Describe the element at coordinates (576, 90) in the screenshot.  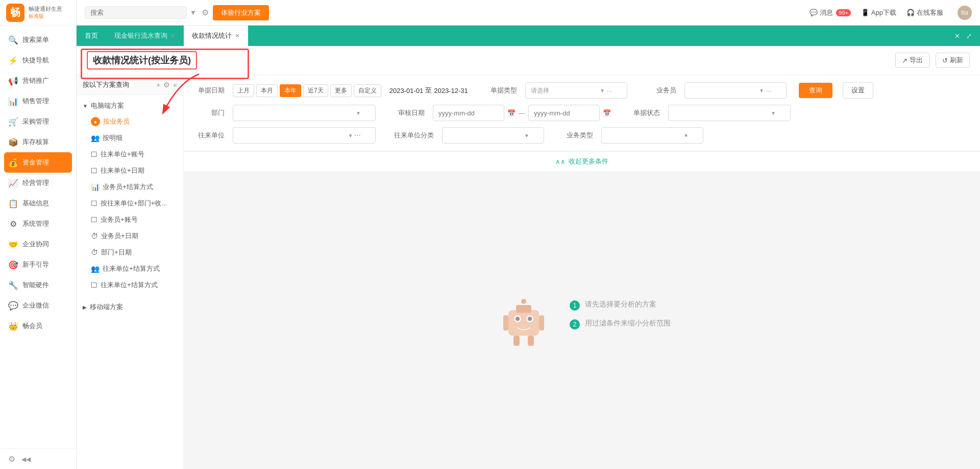
I see `doc-type-select: 请选择 ▼ ···` at that location.